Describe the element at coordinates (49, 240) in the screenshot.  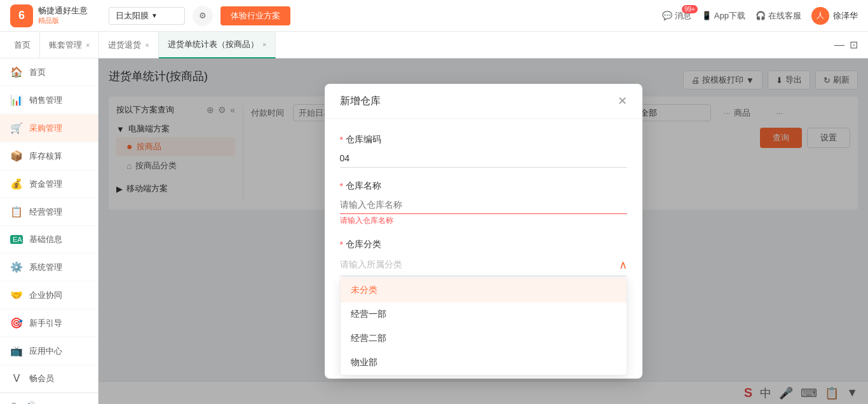
I see `sidebar-item-basic: EA 基础信息` at that location.